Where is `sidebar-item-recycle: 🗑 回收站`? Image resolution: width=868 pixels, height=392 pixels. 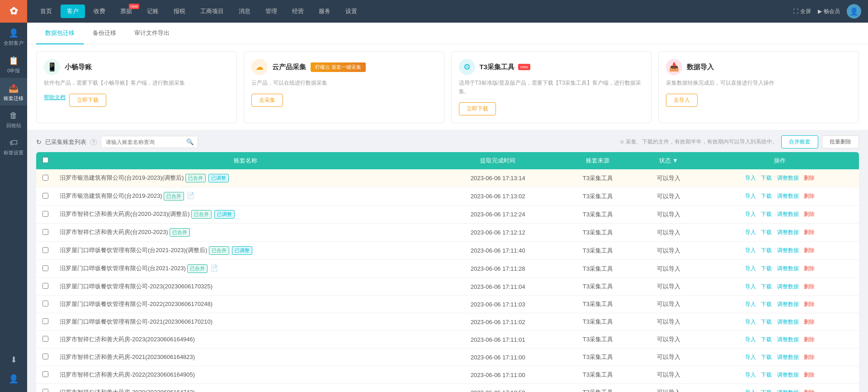 sidebar-item-recycle: 🗑 回收站 is located at coordinates (14, 119).